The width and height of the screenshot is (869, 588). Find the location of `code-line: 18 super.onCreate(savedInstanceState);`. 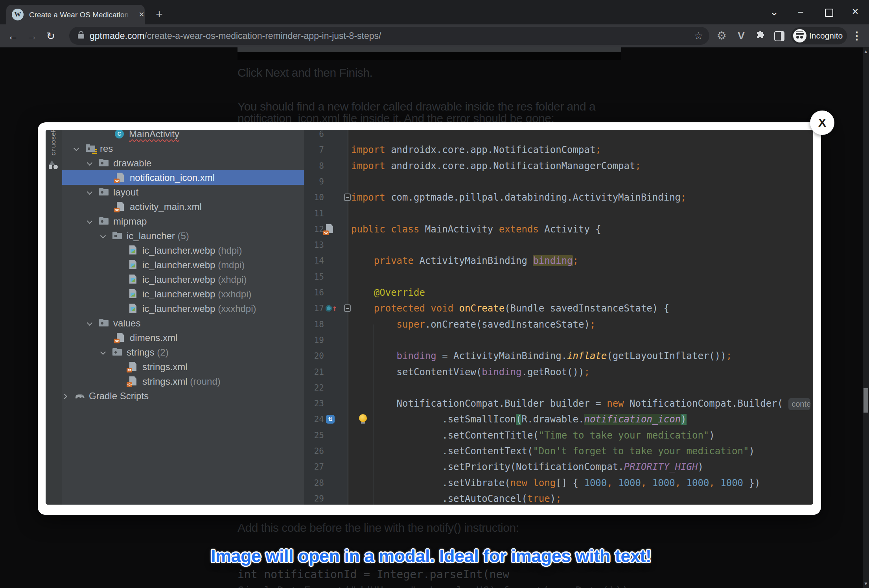

code-line: 18 super.onCreate(savedInstanceState); is located at coordinates (558, 324).